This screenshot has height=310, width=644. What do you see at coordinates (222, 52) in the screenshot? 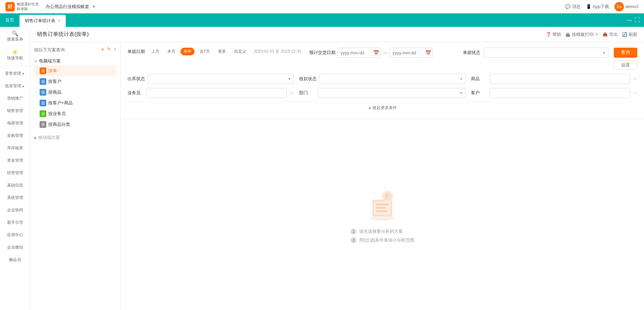
I see `date-btn-more: 更多` at bounding box center [222, 52].